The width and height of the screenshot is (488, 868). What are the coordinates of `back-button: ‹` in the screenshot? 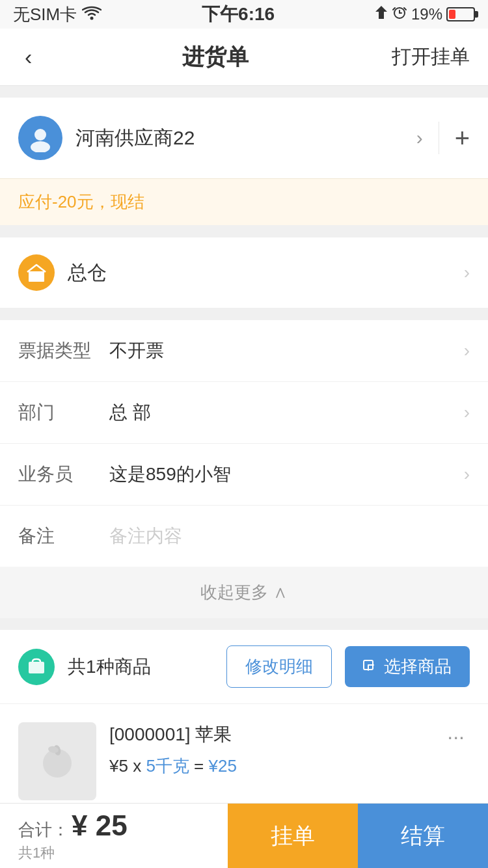 It's located at (29, 57).